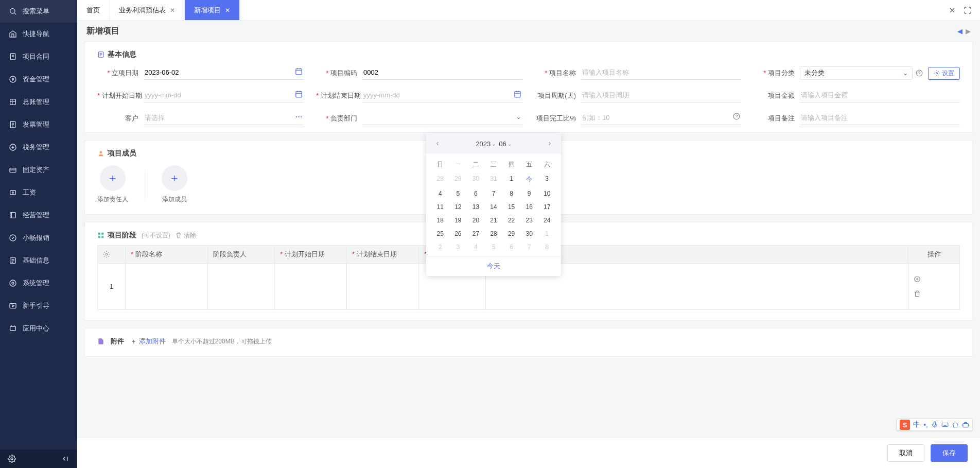  What do you see at coordinates (494, 179) in the screenshot?
I see `calendar-day: 31` at bounding box center [494, 179].